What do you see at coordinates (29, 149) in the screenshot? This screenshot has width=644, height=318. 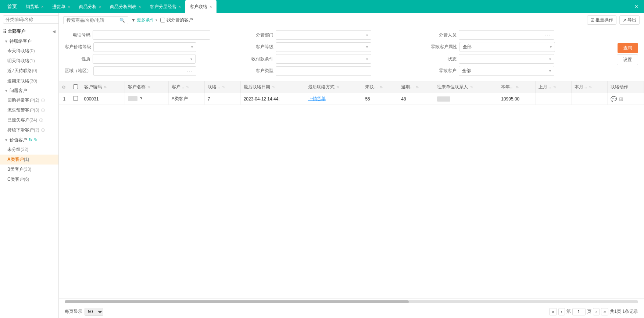 I see `sidebar-item-unclassified: 未分组(32)` at bounding box center [29, 149].